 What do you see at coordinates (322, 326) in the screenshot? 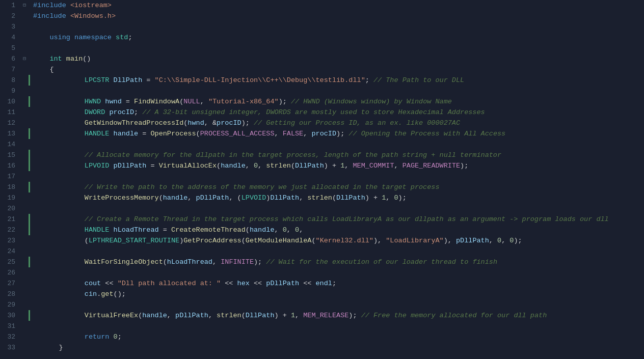
I see `table-row: 31` at bounding box center [322, 326].